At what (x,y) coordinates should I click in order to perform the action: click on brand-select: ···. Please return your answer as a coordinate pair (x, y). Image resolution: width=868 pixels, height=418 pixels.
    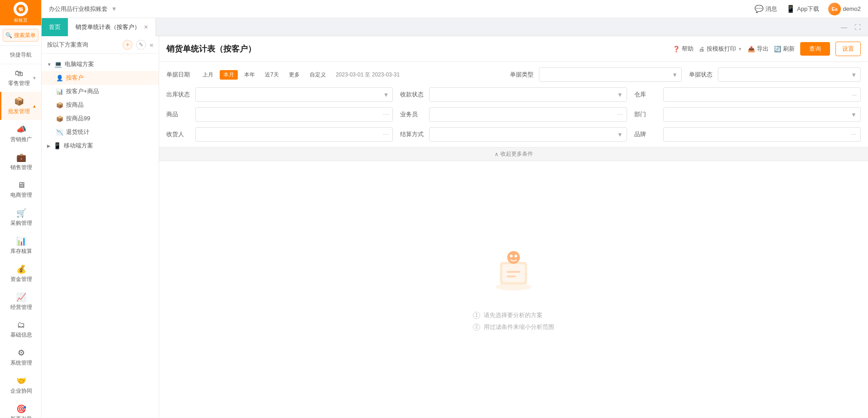
    Looking at the image, I should click on (762, 134).